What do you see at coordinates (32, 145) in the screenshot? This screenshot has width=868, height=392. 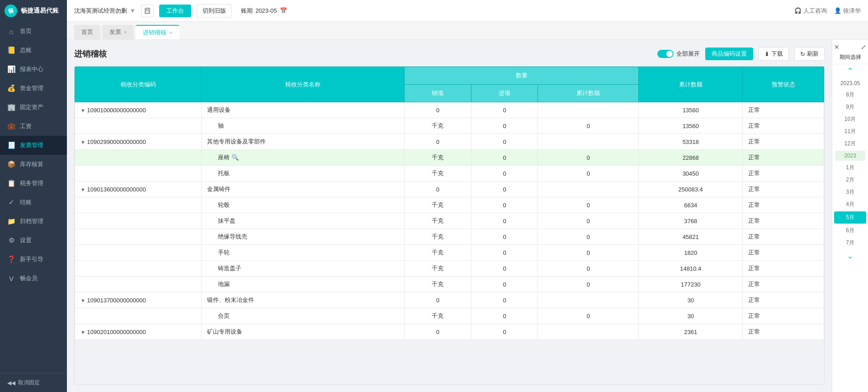 I see `sidebar-label-invoice-mgr: 发票管理` at bounding box center [32, 145].